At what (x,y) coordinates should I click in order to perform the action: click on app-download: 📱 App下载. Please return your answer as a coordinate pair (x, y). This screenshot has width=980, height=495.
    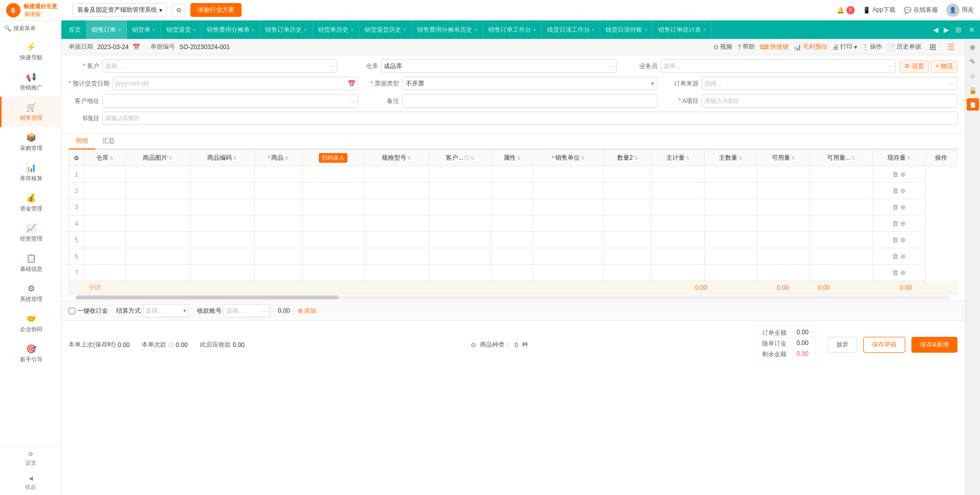
    Looking at the image, I should click on (879, 10).